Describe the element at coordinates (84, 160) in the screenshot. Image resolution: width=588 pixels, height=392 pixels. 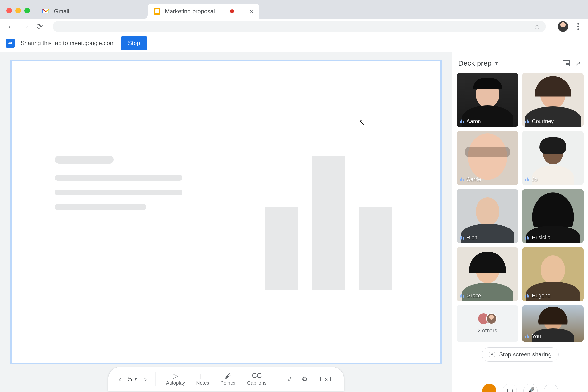
I see `placeholder-title` at that location.